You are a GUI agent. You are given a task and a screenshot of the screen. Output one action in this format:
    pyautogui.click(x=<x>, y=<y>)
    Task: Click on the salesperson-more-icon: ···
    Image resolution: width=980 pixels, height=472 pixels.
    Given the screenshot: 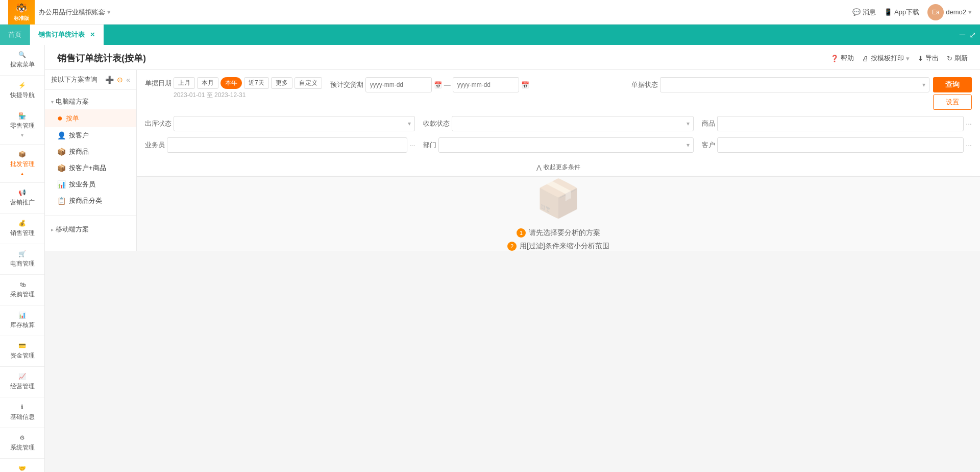 What is the action you would take?
    pyautogui.click(x=412, y=145)
    